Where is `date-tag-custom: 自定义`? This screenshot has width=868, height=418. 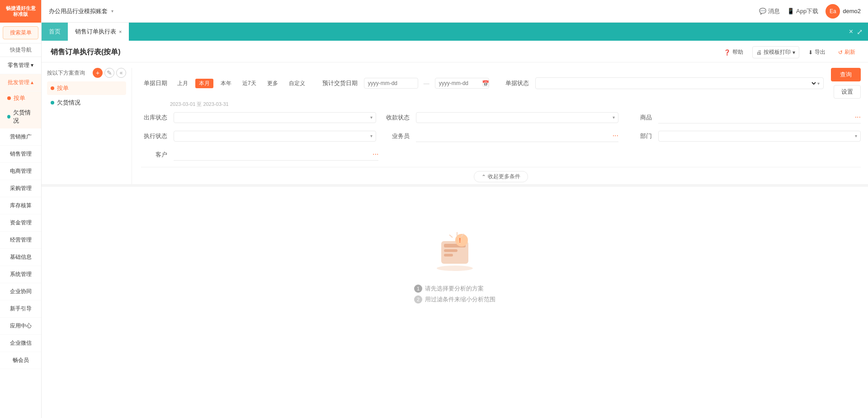 date-tag-custom: 自定义 is located at coordinates (297, 83).